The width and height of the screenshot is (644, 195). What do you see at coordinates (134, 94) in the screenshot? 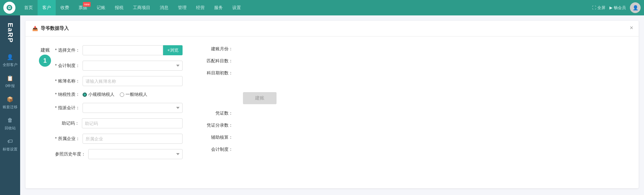
I see `general-taxpayer-radio-label: 一般纳税人` at bounding box center [134, 94].